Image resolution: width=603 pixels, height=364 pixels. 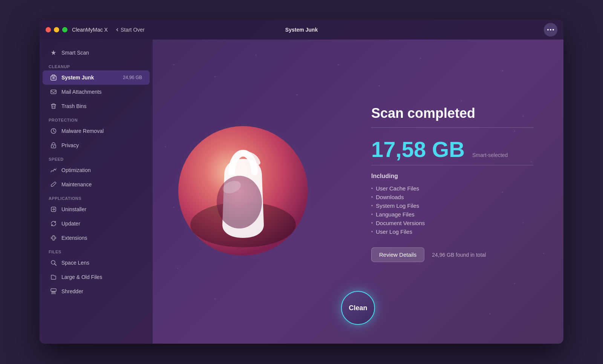 What do you see at coordinates (96, 250) in the screenshot?
I see `section-label-files: Files` at bounding box center [96, 250].